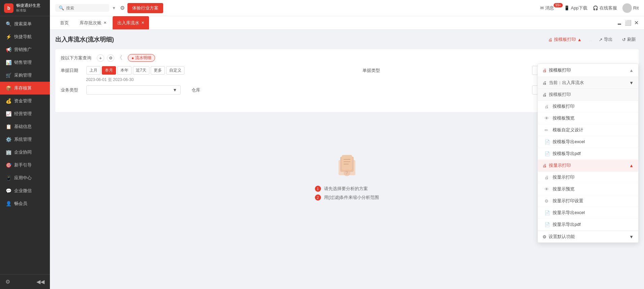 The image size is (644, 289). Describe the element at coordinates (588, 236) in the screenshot. I see `dropdown-footer: ⚙ 设置默认功能 ▼` at that location.